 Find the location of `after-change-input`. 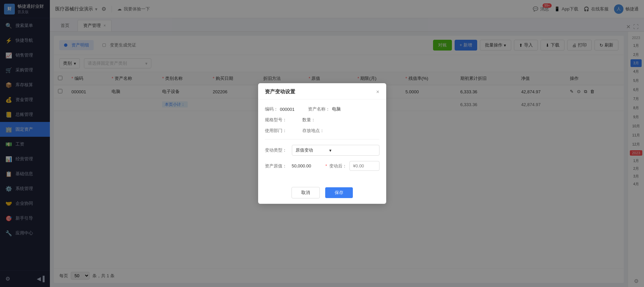

after-change-input is located at coordinates (365, 166).